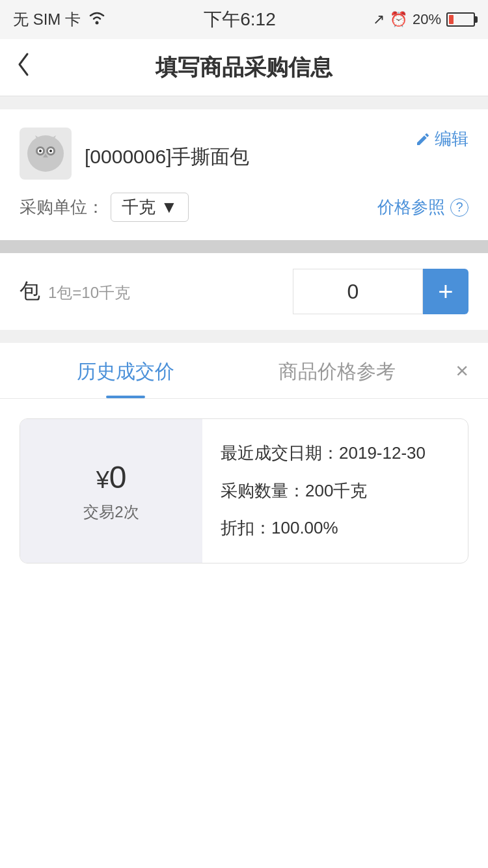  Describe the element at coordinates (459, 208) in the screenshot. I see `help-icon: ?` at that location.